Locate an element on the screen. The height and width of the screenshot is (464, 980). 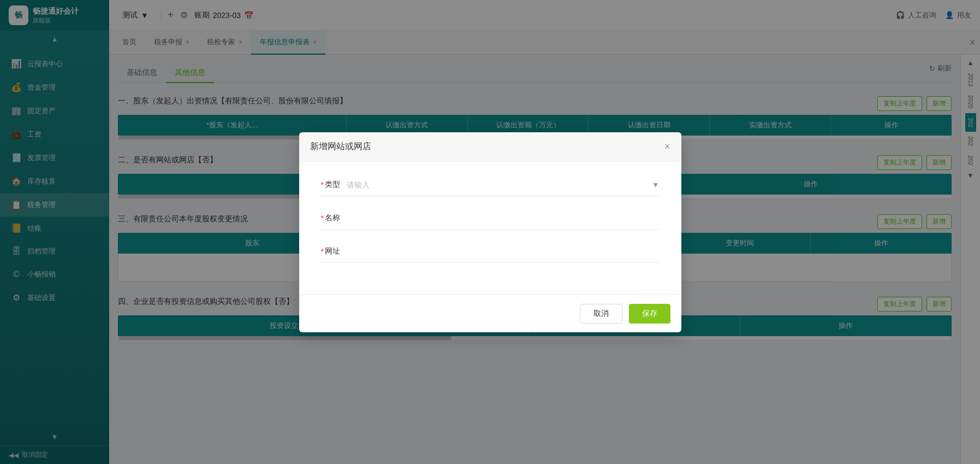
dialog-header: 新增网站或网店 × is located at coordinates (490, 147).